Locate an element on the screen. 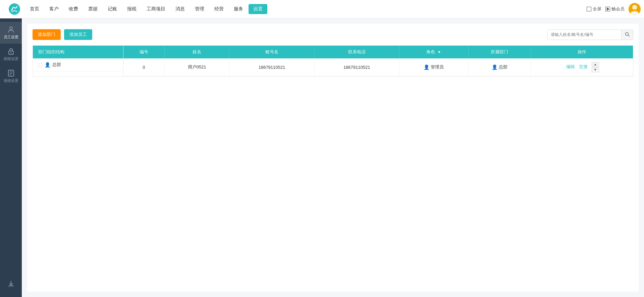  sidebar-item-permission: 权限设置 is located at coordinates (11, 54).